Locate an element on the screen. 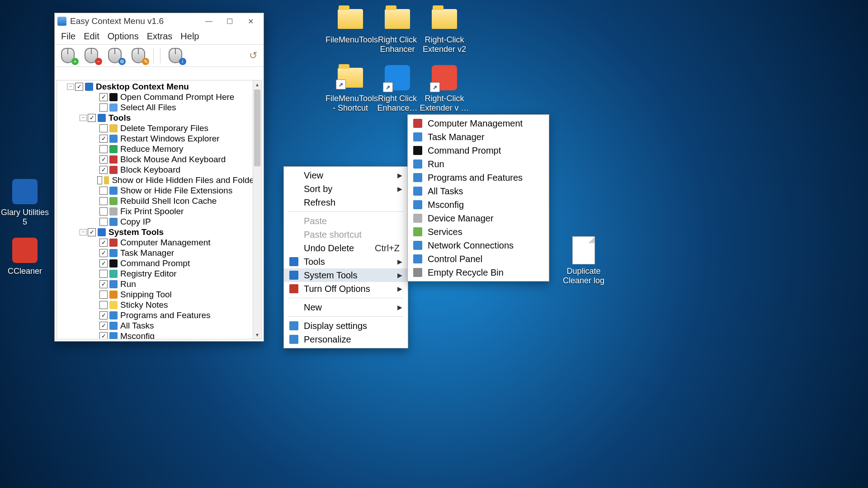 This screenshot has width=868, height=488. menu-item: Task Manager is located at coordinates (478, 137).